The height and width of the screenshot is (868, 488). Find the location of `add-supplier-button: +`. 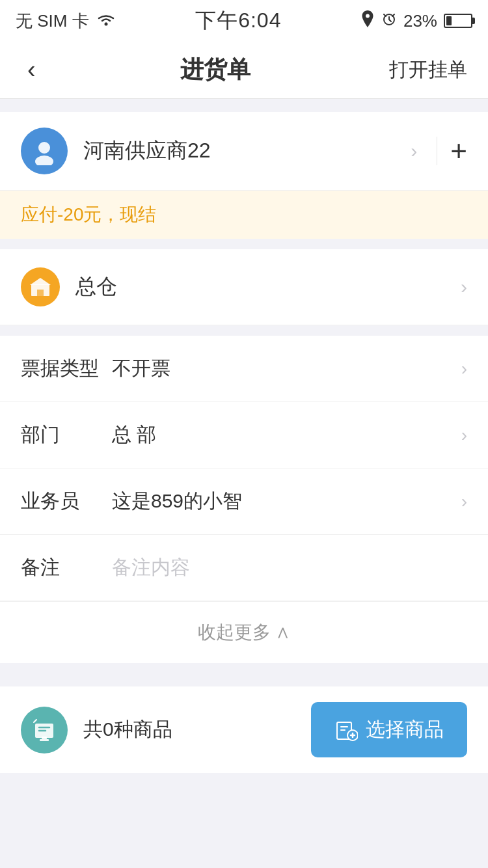

add-supplier-button: + is located at coordinates (452, 151).